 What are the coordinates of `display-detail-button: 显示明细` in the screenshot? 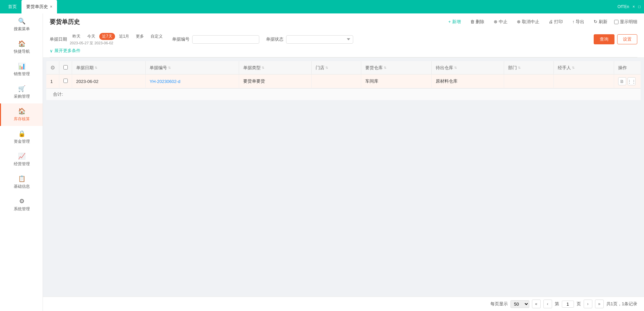 It's located at (626, 22).